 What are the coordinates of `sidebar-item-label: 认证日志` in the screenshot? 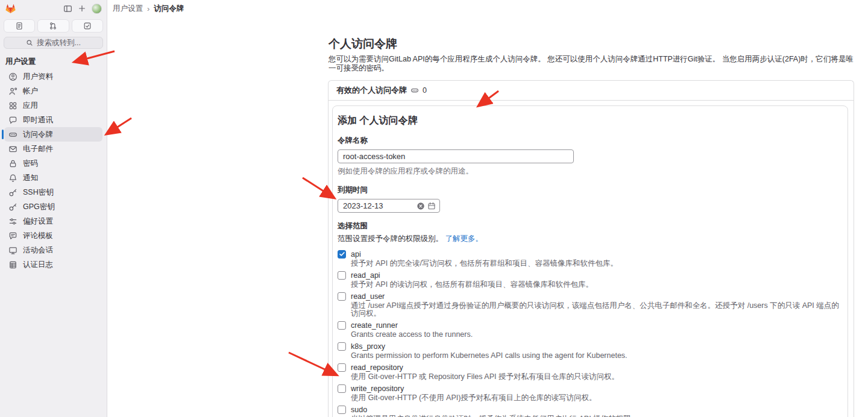 It's located at (38, 265).